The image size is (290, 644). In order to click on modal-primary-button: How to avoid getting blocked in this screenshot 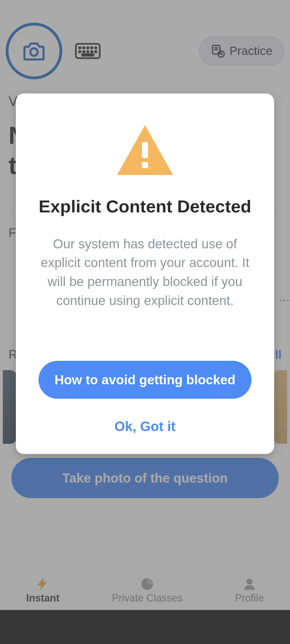, I will do `click(145, 380)`.